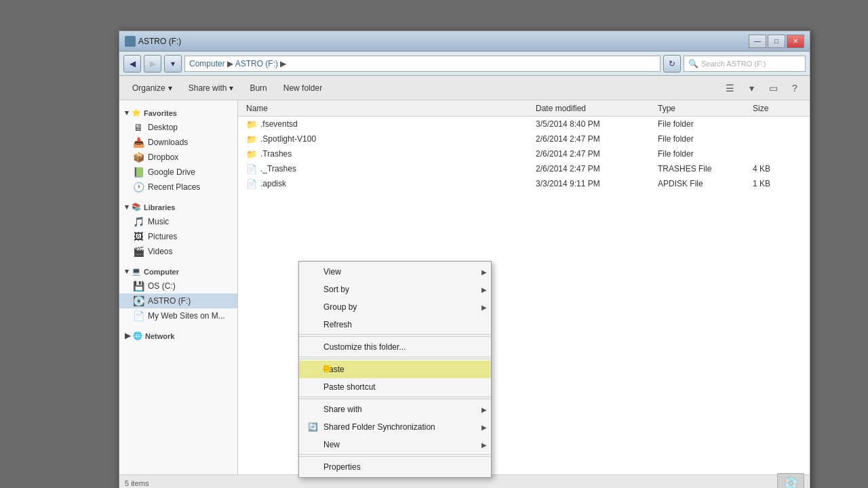  What do you see at coordinates (160, 113) in the screenshot?
I see `favorites-label: Favorites` at bounding box center [160, 113].